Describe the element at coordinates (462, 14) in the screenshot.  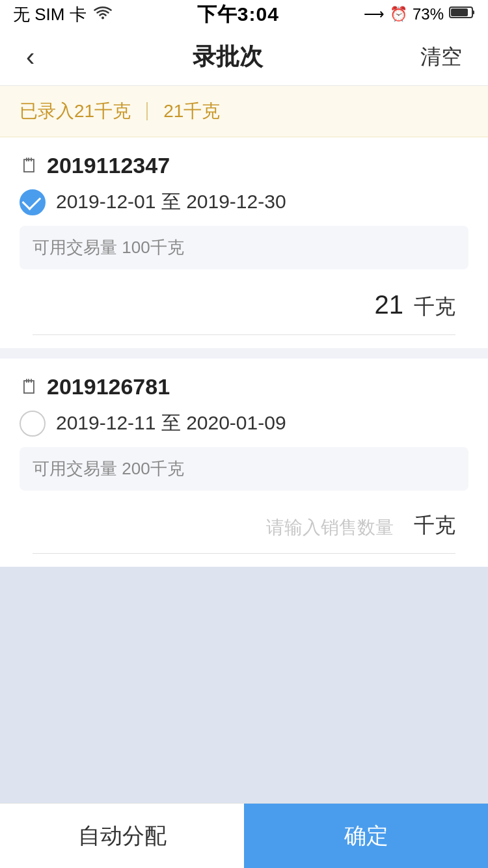
I see `battery-icon` at that location.